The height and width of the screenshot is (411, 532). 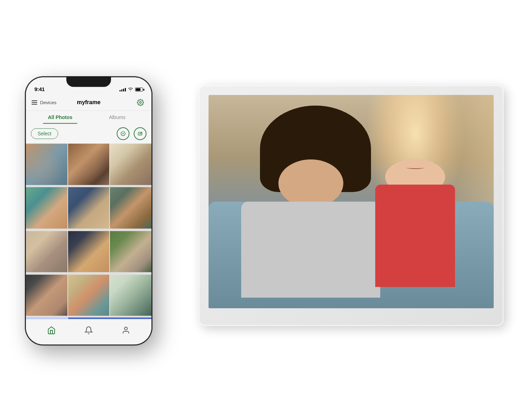 I want to click on nav-profile-button, so click(x=126, y=330).